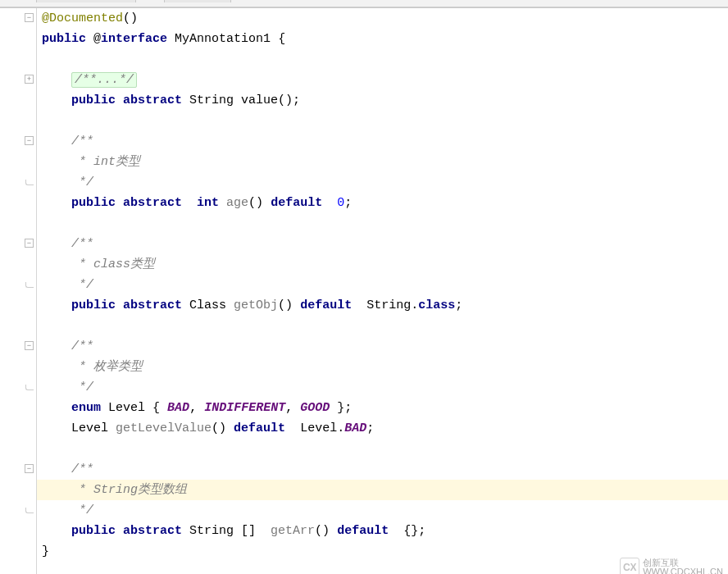 This screenshot has height=574, width=728. What do you see at coordinates (382, 39) in the screenshot?
I see `code-line: public @interface MyAnnotation1 {` at bounding box center [382, 39].